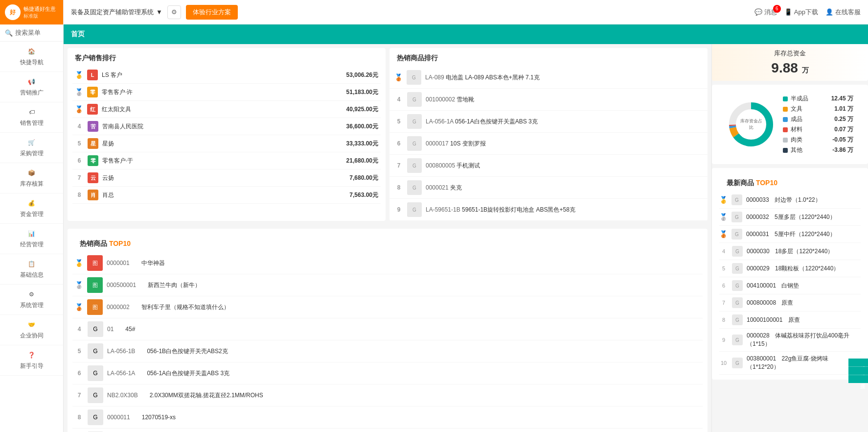  What do you see at coordinates (388, 417) in the screenshot?
I see `hot-product-main-item: 8 G 0000011 12070519-xs` at bounding box center [388, 417].